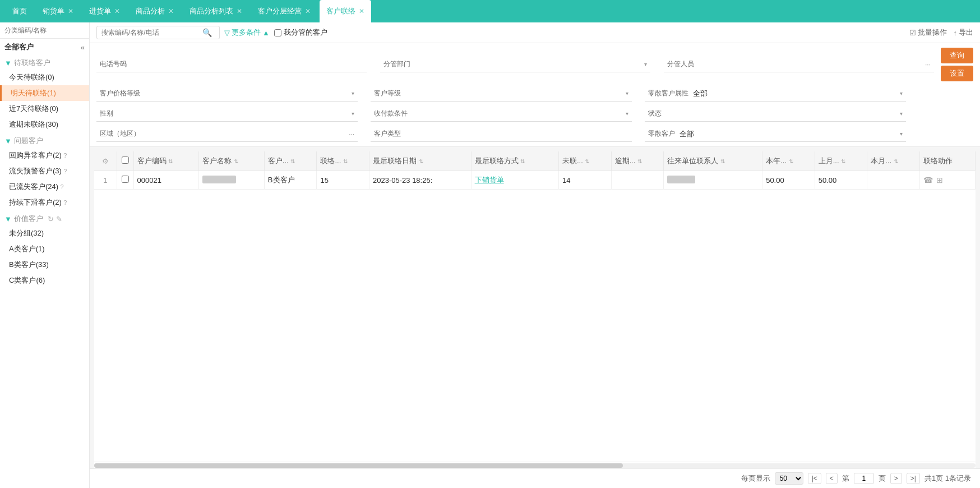  What do you see at coordinates (515, 65) in the screenshot?
I see `filter-dept: 分管部门 ▾` at bounding box center [515, 65].